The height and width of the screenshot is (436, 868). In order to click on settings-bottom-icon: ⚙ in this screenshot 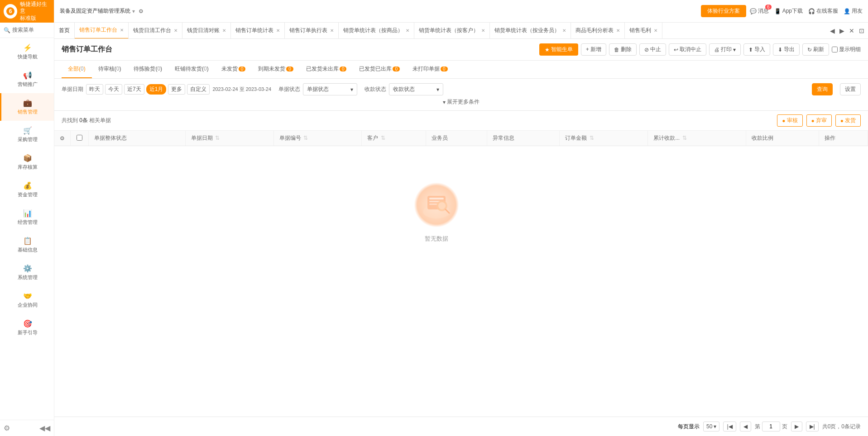, I will do `click(7, 428)`.